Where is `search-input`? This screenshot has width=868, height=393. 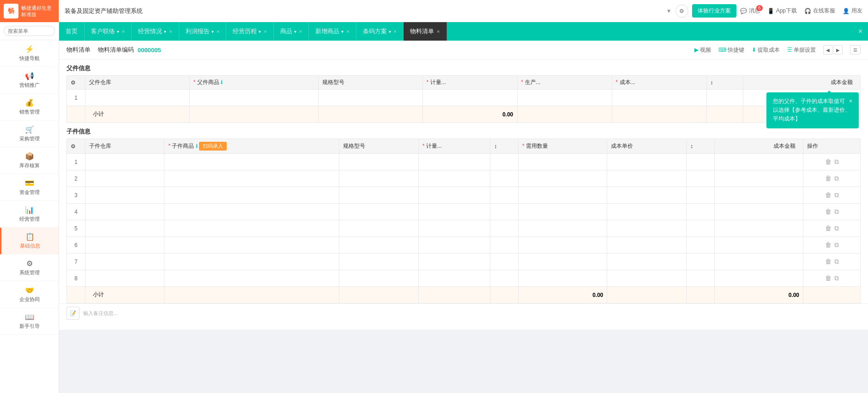 search-input is located at coordinates (30, 31).